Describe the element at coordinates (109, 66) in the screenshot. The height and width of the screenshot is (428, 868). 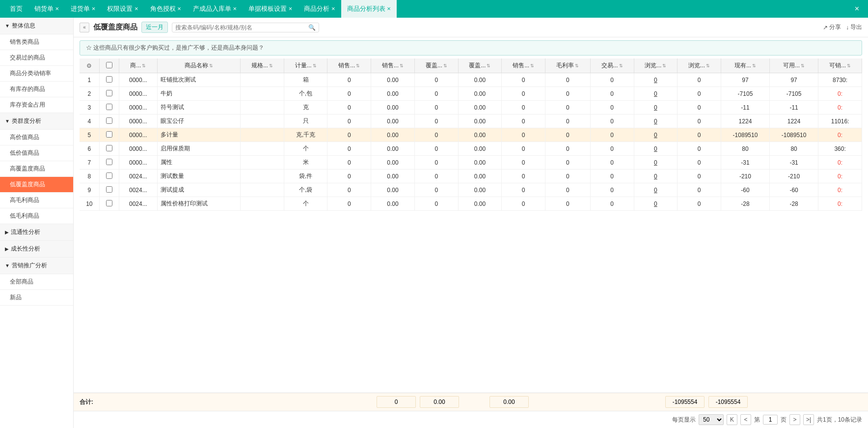
I see `col-checkbox` at that location.